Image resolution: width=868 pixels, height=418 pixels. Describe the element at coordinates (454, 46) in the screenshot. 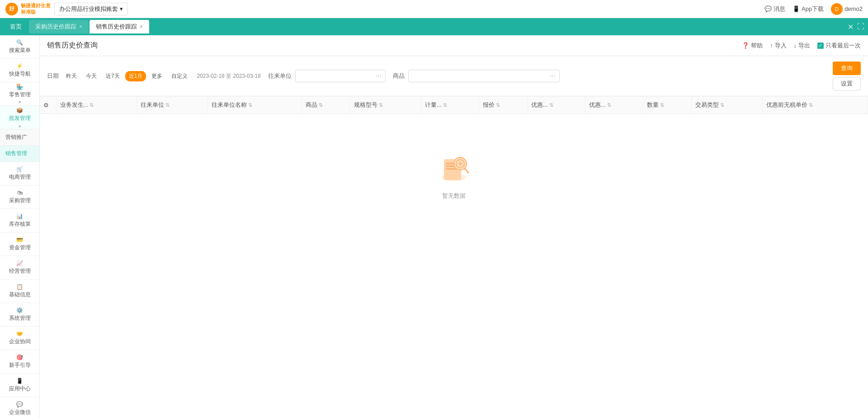

I see `page-header: 销售历史价查询 ❓ 帮助 ↑ 导入 ↓ 导出 只看最后一次` at that location.